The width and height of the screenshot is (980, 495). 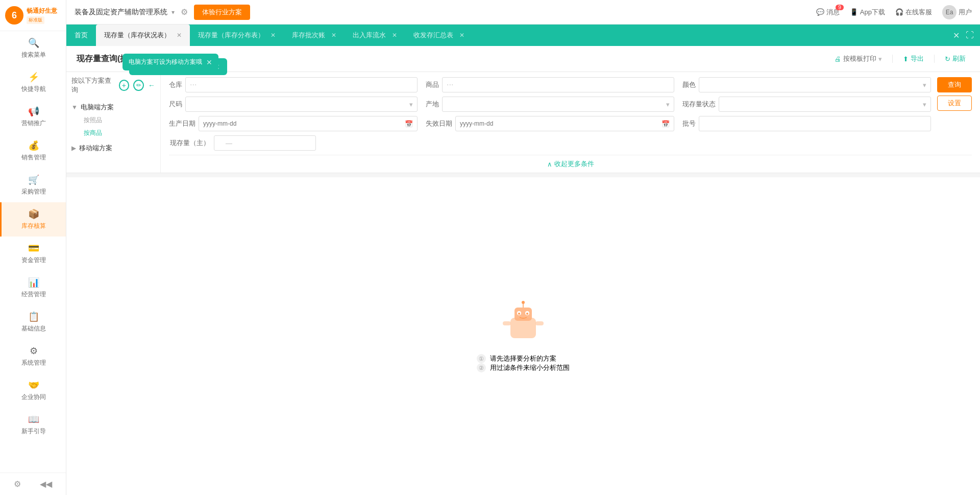 I want to click on scheme-group-mobile-header: ▶ 移动端方案, so click(x=113, y=148).